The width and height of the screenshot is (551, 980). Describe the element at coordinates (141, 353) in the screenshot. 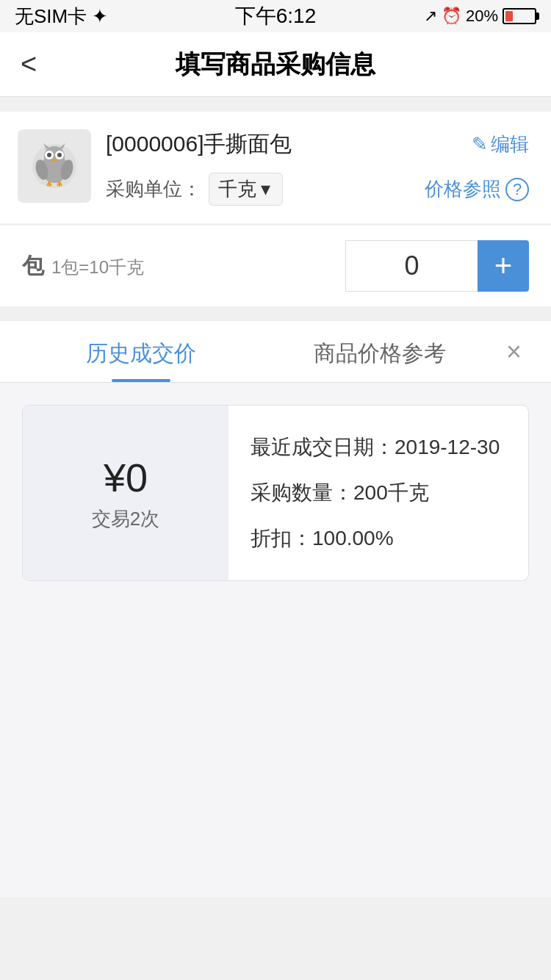

I see `tab-history-label: 历史成交价` at that location.